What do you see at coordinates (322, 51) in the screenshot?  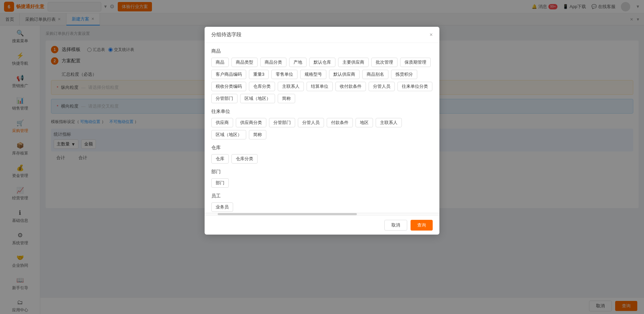 I see `section-title-product: 商品` at bounding box center [322, 51].